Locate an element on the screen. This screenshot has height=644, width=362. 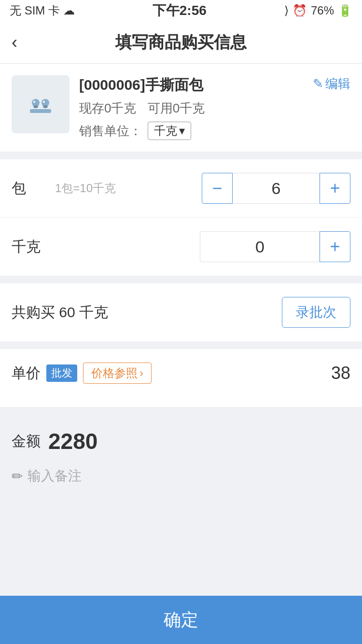
remark-placeholder: 输入备注 is located at coordinates (55, 476).